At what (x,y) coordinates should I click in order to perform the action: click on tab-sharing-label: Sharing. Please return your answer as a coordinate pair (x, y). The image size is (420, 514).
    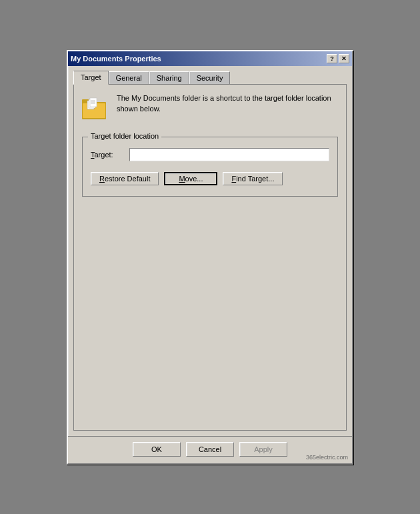
    Looking at the image, I should click on (169, 78).